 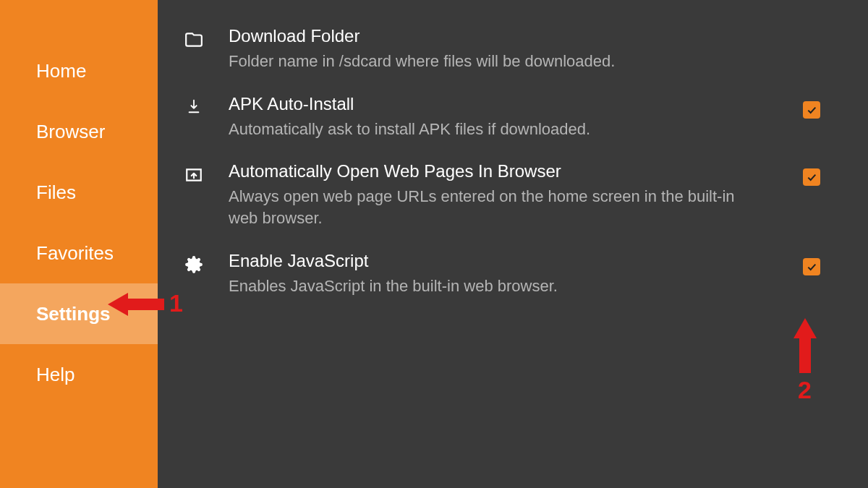 I want to click on setting-row-apk-auto-install: APK Auto-Install Automatically ask to in…, so click(x=502, y=117).